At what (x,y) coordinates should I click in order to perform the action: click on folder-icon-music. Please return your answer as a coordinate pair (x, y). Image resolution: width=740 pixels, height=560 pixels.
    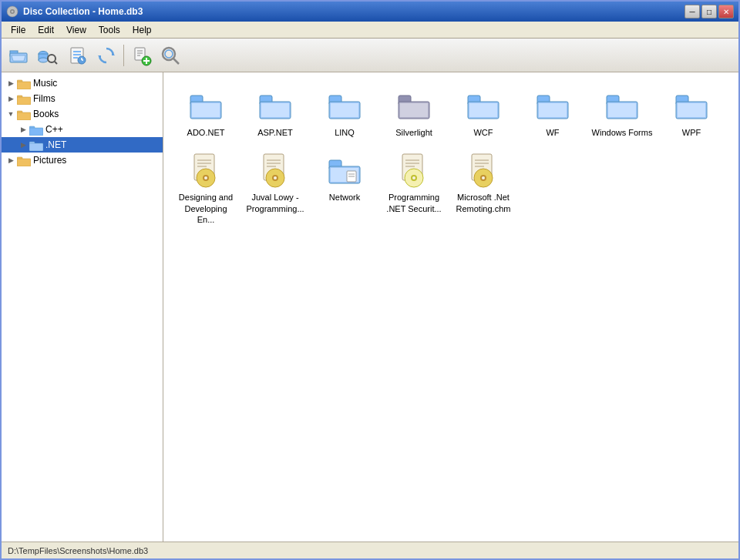
    Looking at the image, I should click on (24, 83).